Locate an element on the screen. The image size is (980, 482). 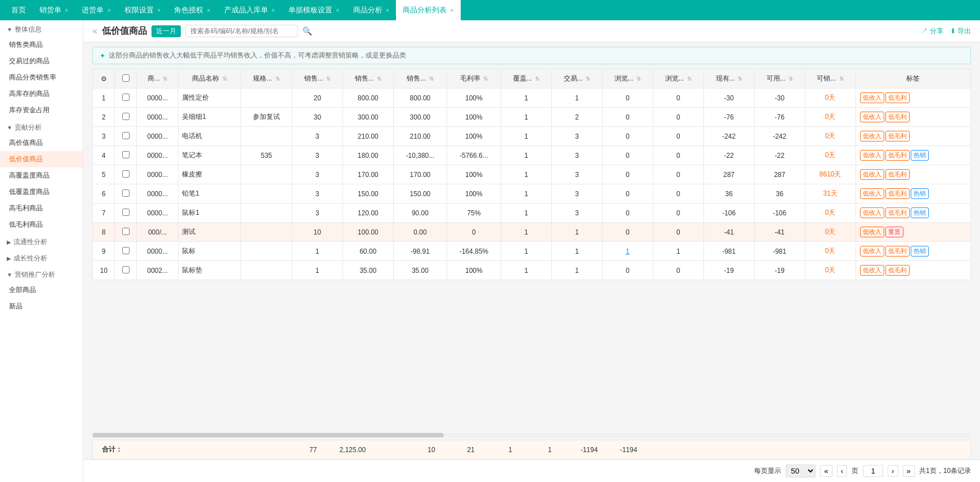
sidebar-group-marketing: ▼ 营销推广分析 is located at coordinates (42, 274).